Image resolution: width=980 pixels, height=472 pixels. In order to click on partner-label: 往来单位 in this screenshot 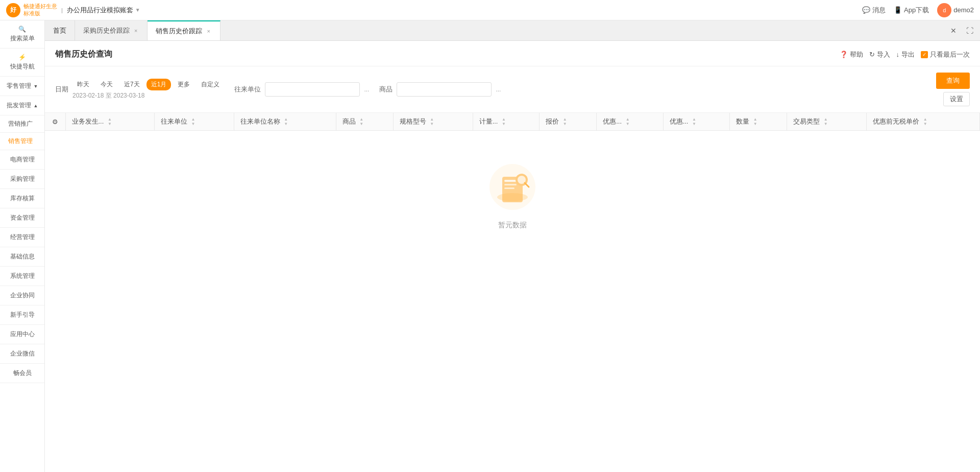, I will do `click(248, 89)`.